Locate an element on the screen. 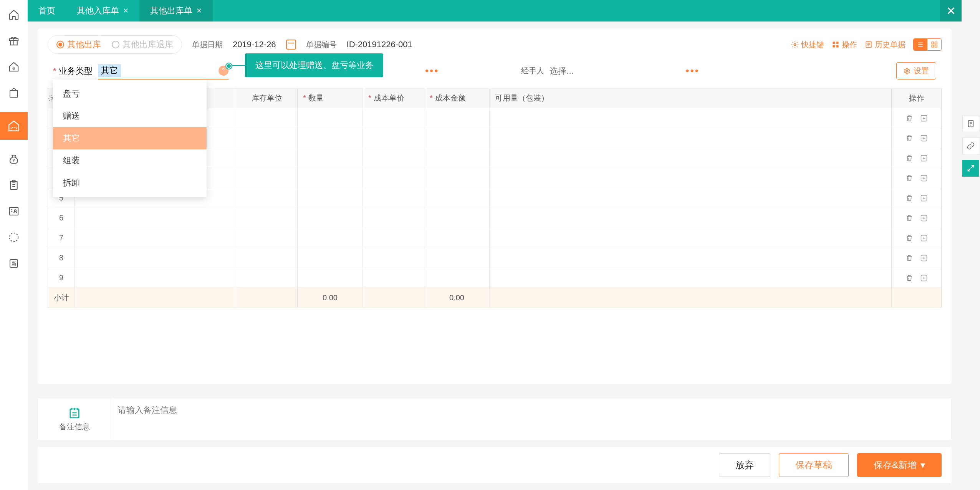  save-draft-button: 保存草稿 is located at coordinates (814, 465).